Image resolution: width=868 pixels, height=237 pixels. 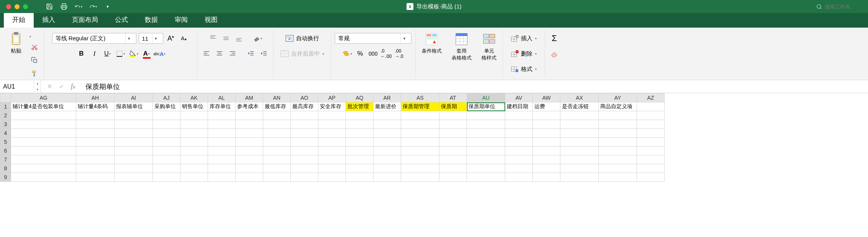 What do you see at coordinates (95, 169) in the screenshot?
I see `cell-AH8` at bounding box center [95, 169].